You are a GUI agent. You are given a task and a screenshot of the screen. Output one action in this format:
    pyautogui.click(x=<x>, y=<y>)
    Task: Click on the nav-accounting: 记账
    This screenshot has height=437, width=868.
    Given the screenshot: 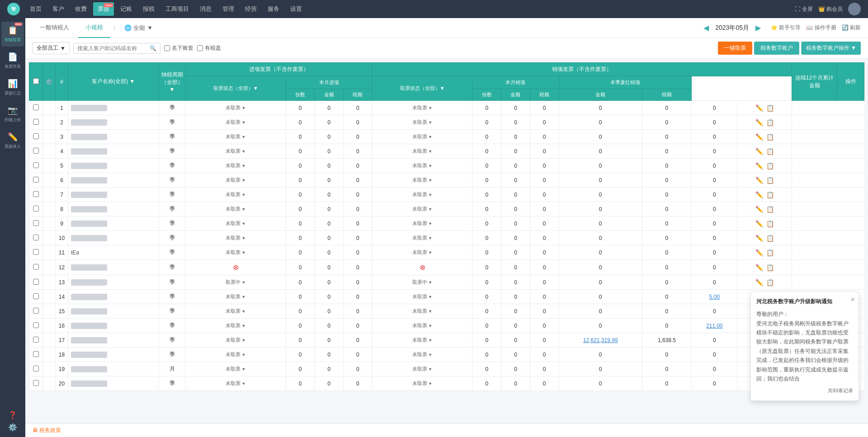 What is the action you would take?
    pyautogui.click(x=126, y=9)
    